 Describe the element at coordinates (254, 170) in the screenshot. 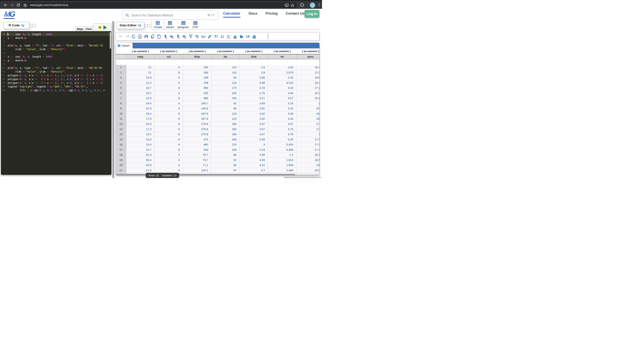

I see `cell: 3.7` at that location.